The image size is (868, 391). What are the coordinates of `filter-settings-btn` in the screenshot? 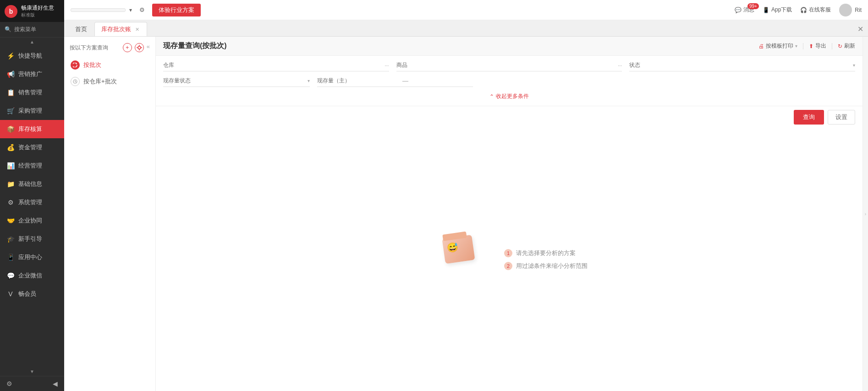 It's located at (139, 48).